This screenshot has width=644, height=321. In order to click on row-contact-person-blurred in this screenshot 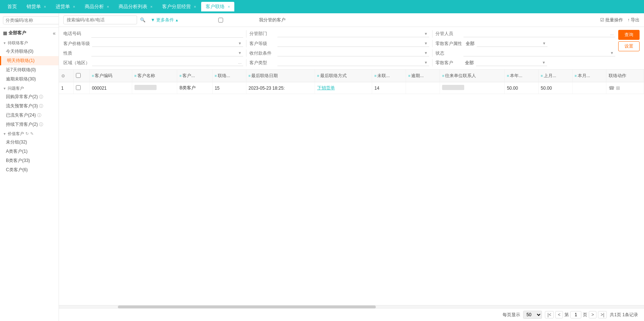, I will do `click(453, 87)`.